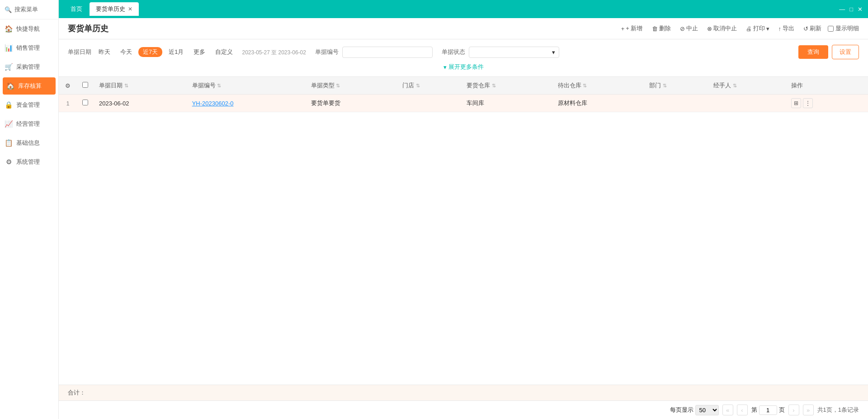 This screenshot has height=419, width=868. I want to click on table-settings-col: ⚙, so click(68, 86).